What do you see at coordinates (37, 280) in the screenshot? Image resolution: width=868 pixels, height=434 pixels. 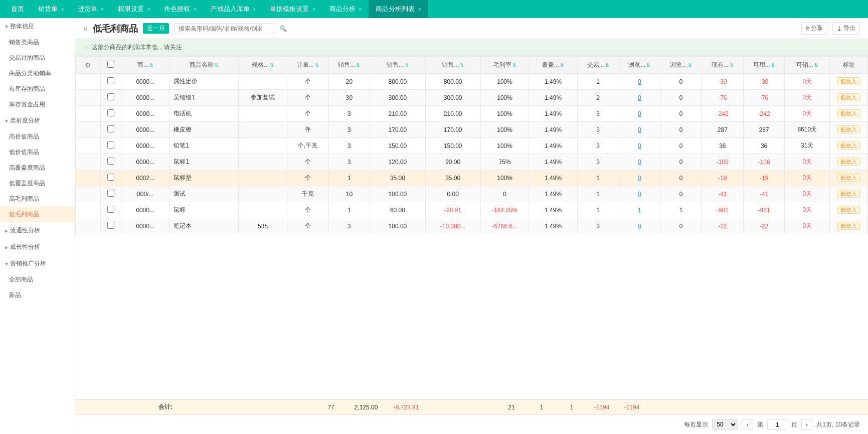 I see `sidebar-item-all-goods: 全部商品` at bounding box center [37, 280].